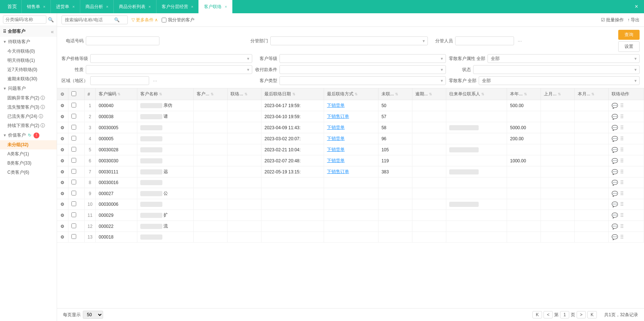 Image resolution: width=644 pixels, height=321 pixels. What do you see at coordinates (395, 94) in the screenshot?
I see `not-contacted-col-header: 未联... ⇅` at bounding box center [395, 94].